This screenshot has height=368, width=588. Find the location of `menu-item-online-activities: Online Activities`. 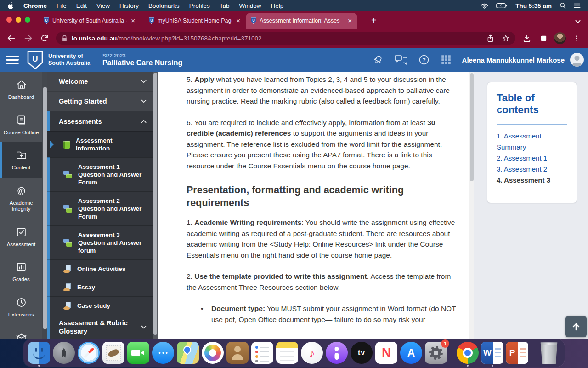

menu-item-online-activities: Online Activities is located at coordinates (100, 269).